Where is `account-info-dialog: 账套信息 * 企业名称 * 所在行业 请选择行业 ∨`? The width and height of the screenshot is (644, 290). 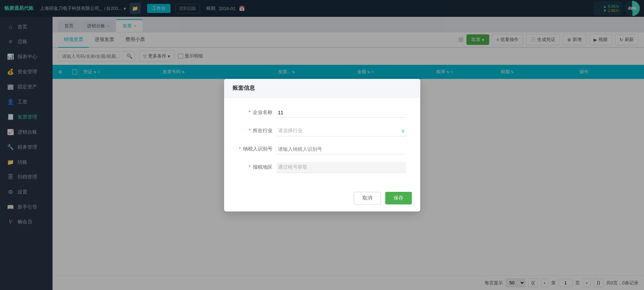 account-info-dialog: 账套信息 * 企业名称 * 所在行业 请选择行业 ∨ is located at coordinates (322, 145).